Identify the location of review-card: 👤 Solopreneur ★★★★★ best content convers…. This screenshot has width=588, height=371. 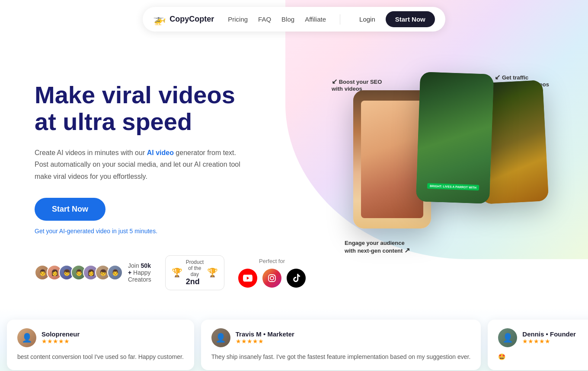
(100, 345).